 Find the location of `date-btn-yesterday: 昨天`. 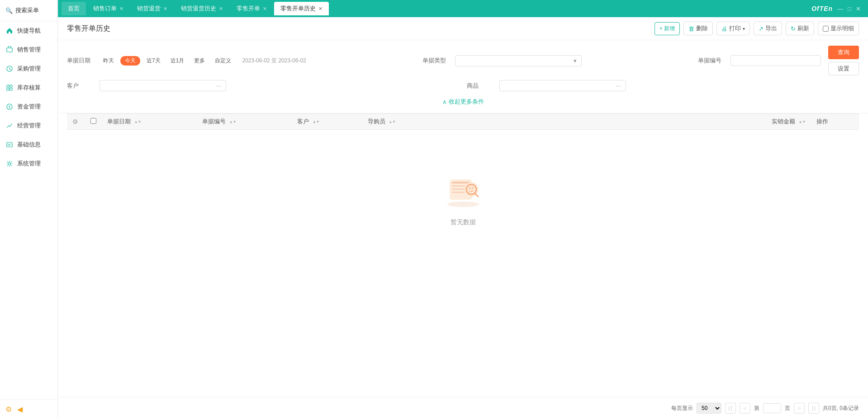

date-btn-yesterday: 昨天 is located at coordinates (109, 61).